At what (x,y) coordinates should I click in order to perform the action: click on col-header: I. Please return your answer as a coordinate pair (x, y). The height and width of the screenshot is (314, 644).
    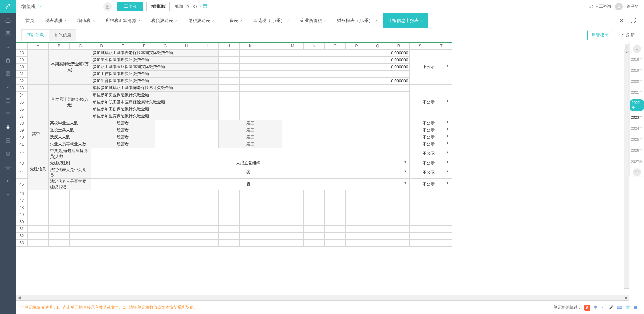
    Looking at the image, I should click on (208, 46).